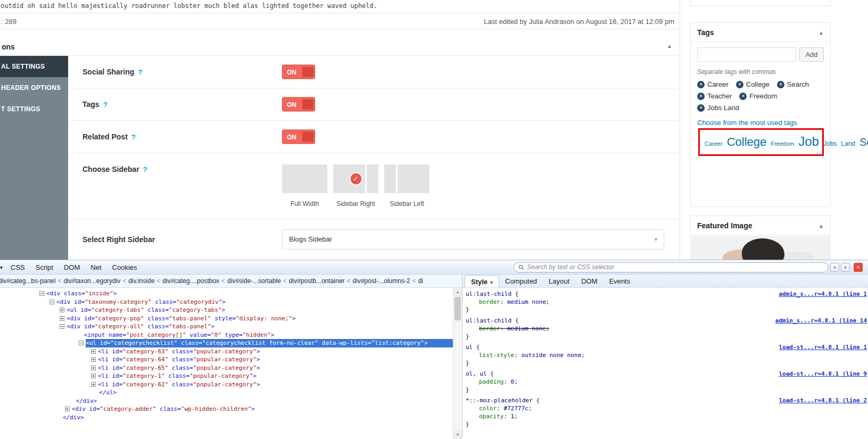 The height and width of the screenshot is (439, 868). What do you see at coordinates (18, 267) in the screenshot?
I see `firebug-tab-css: CSS` at bounding box center [18, 267].